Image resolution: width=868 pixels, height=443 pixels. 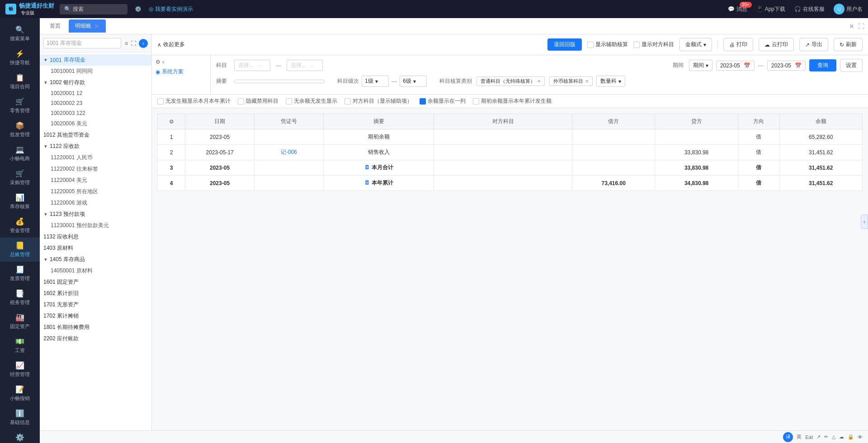 I want to click on sidebar-item-system: ⚙️ 系统管理, so click(x=20, y=436).